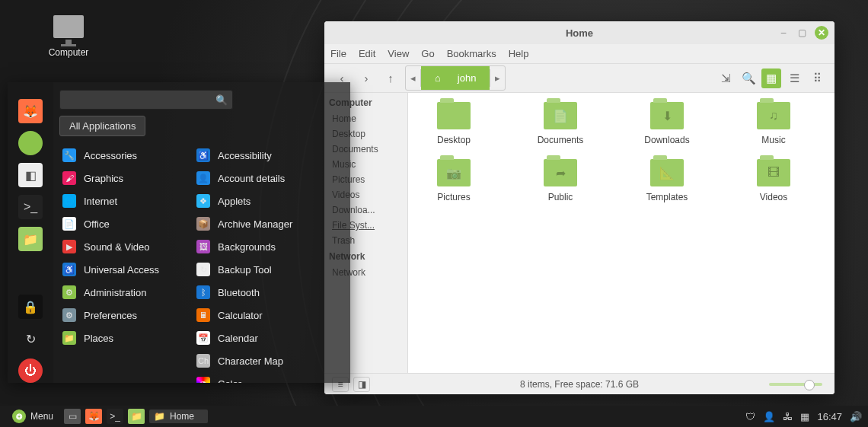  Describe the element at coordinates (413, 78) in the screenshot. I see `path-prev-icon: ◂` at that location.